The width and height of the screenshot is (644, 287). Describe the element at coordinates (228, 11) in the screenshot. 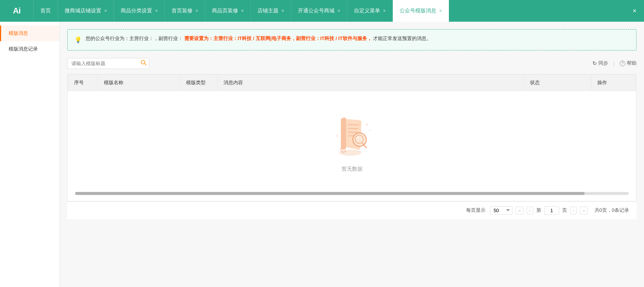

I see `nav-product-decor: 商品页装修 ×` at that location.